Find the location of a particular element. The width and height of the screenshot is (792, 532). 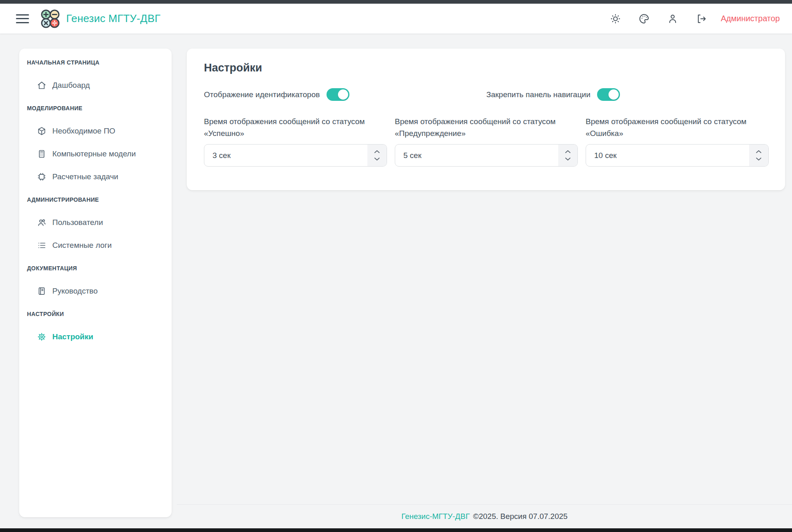

page-title: Настройки is located at coordinates (486, 68).